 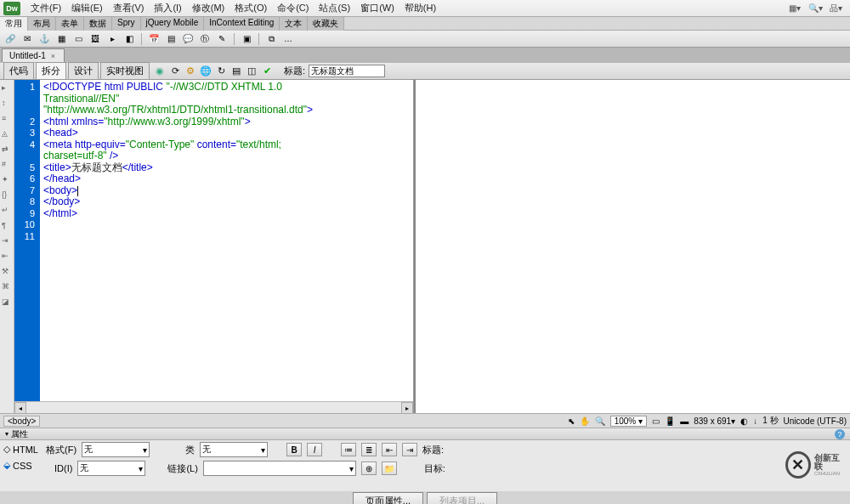 What do you see at coordinates (7, 226) in the screenshot?
I see `hidden-chars-icon: ¶` at bounding box center [7, 226].